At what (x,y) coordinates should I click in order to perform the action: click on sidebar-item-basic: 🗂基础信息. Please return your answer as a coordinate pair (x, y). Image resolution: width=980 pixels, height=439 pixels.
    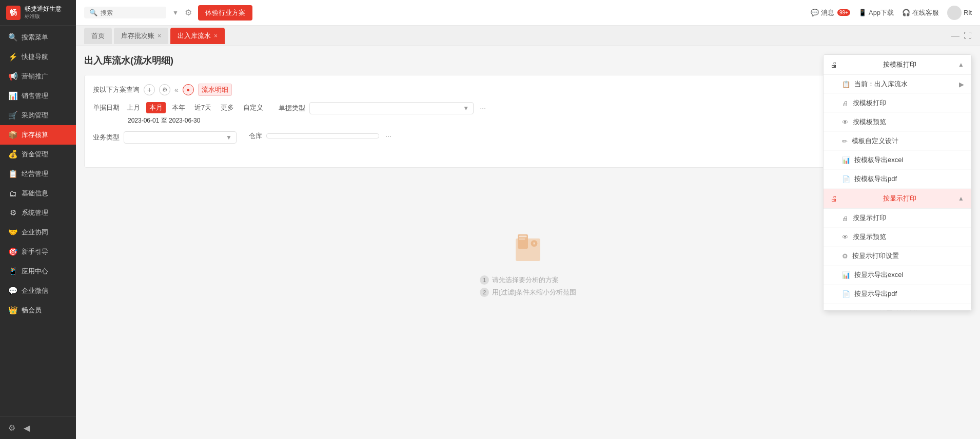
    Looking at the image, I should click on (38, 193).